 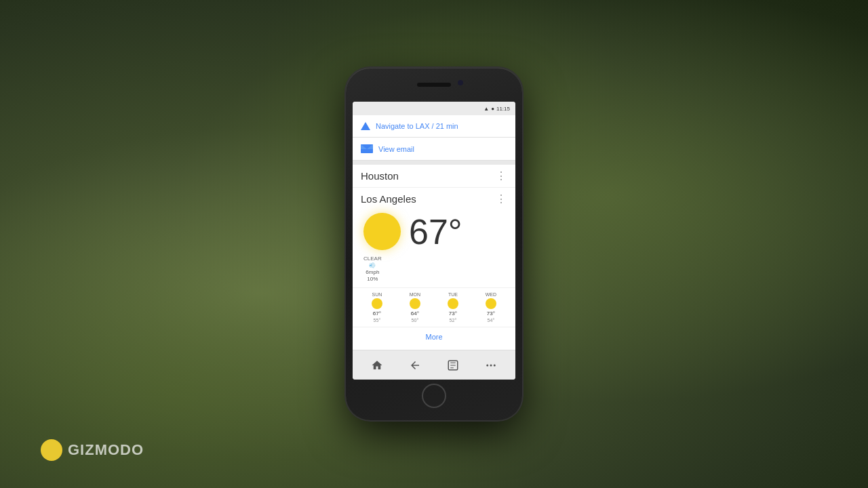 I want to click on forecast-mon-high: 64°, so click(x=415, y=313).